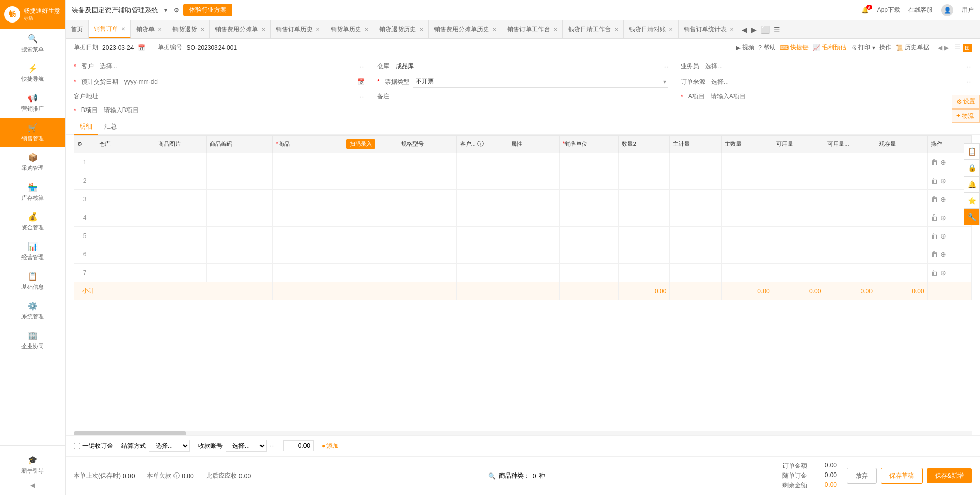  I want to click on tab-maximize: ⬜, so click(766, 30).